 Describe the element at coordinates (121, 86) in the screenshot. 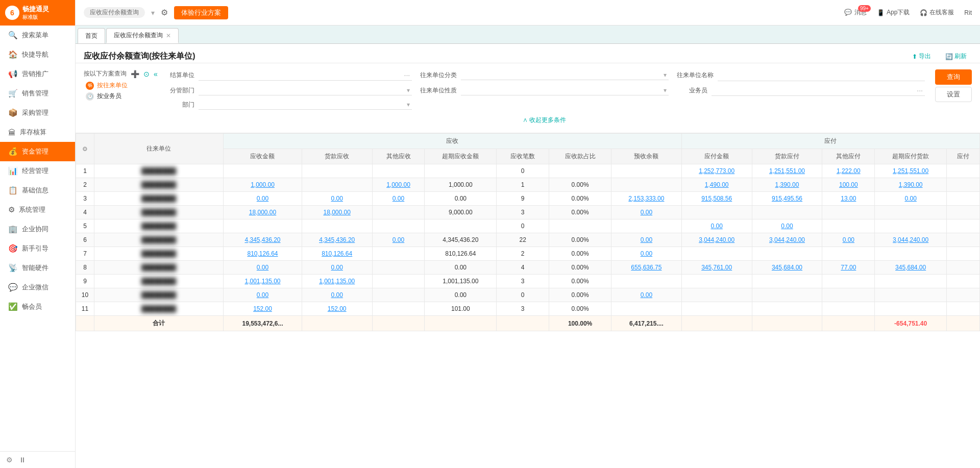

I see `scheme-by-partner: 畅 按往来单位` at that location.